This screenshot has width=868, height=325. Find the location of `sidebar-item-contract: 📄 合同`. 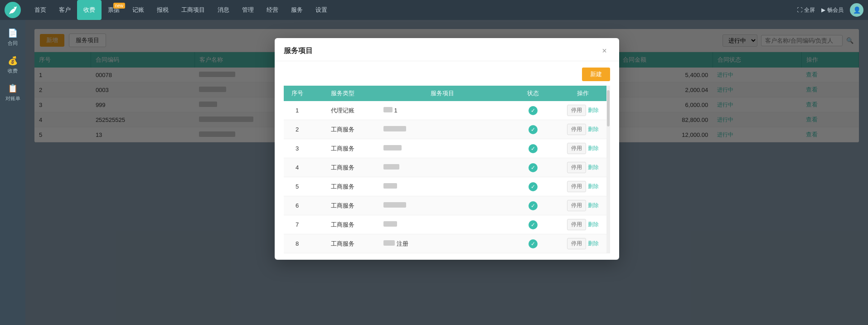

sidebar-item-contract: 📄 合同 is located at coordinates (13, 37).